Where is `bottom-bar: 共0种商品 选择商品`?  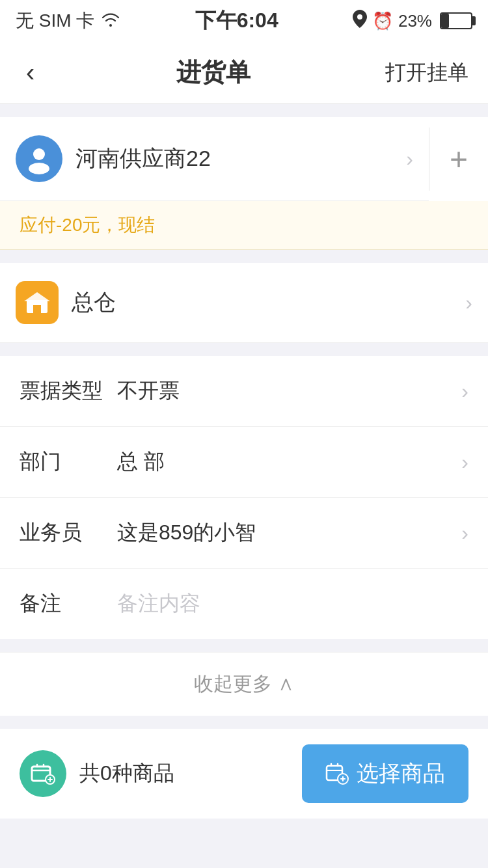 bottom-bar: 共0种商品 选择商品 is located at coordinates (244, 774).